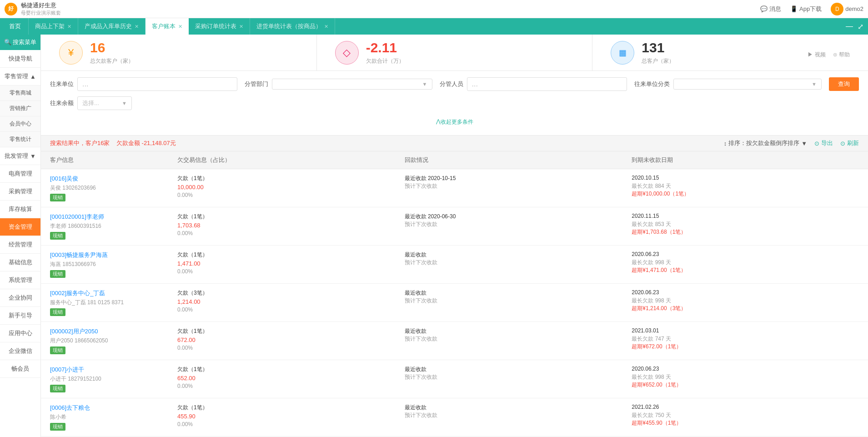 The height and width of the screenshot is (437, 868). What do you see at coordinates (291, 340) in the screenshot?
I see `debt-amount-4: 672.00` at bounding box center [291, 340].